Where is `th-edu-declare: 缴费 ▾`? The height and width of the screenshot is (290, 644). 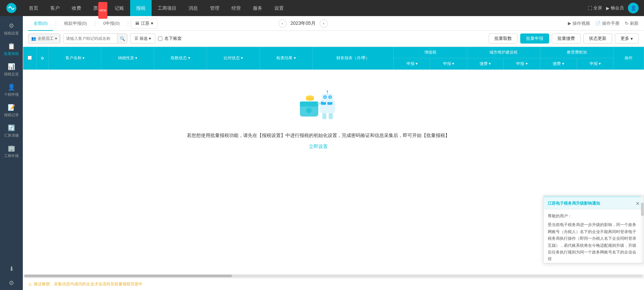 th-edu-declare: 缴费 ▾ is located at coordinates (559, 64).